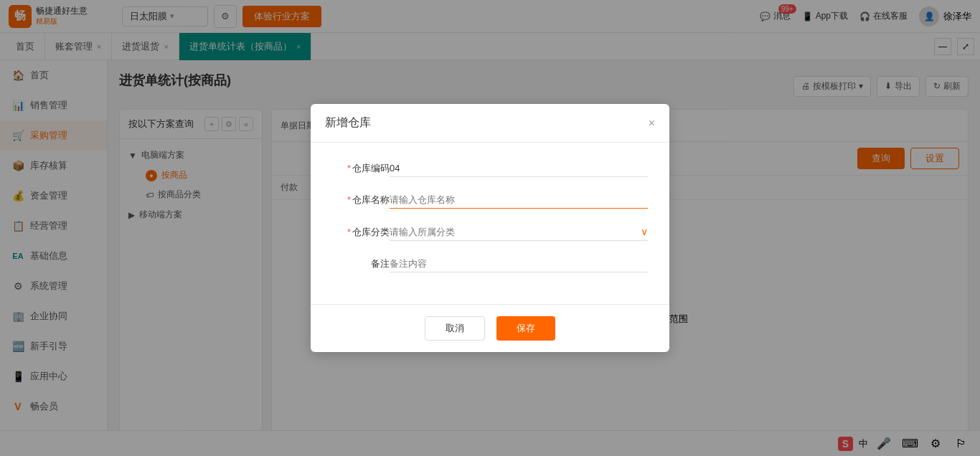 This screenshot has height=456, width=980. I want to click on warehouse-code-input, so click(519, 168).